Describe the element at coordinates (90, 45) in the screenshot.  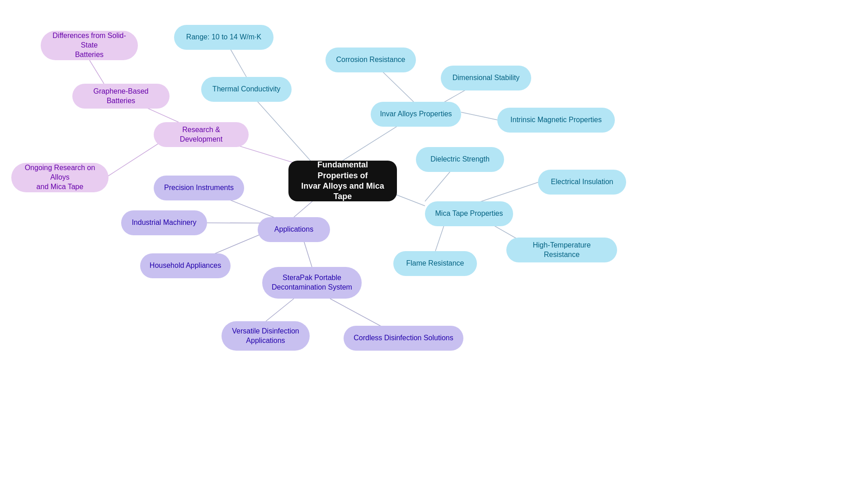
I see `differences-batteries-node: Differences from Solid-State Batteries` at that location.